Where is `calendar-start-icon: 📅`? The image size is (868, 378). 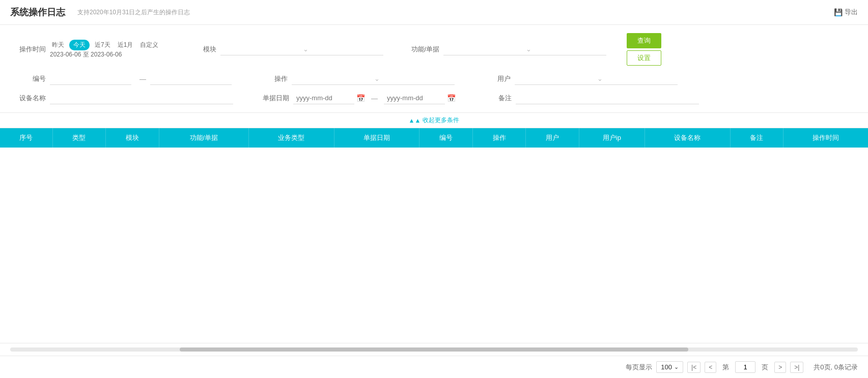
calendar-start-icon: 📅 is located at coordinates (360, 98).